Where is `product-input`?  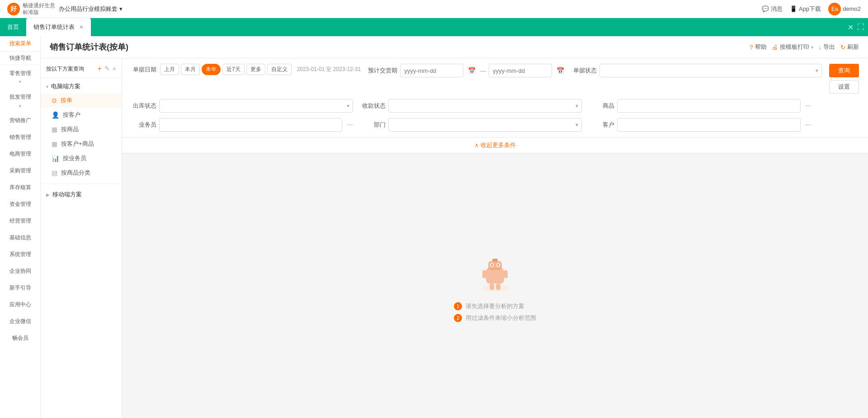 product-input is located at coordinates (709, 106).